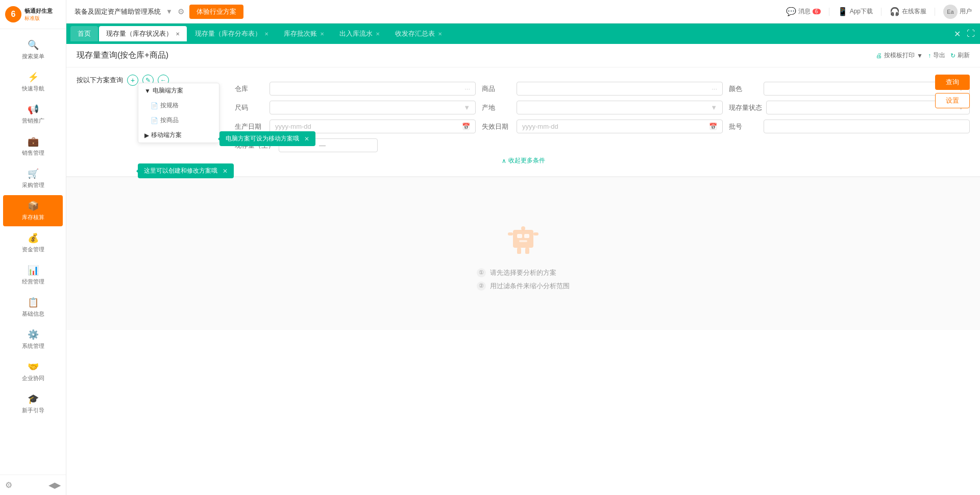 Image resolution: width=980 pixels, height=495 pixels. What do you see at coordinates (33, 146) in the screenshot?
I see `sidebar-item-sales: 💼 销售管理` at bounding box center [33, 146].